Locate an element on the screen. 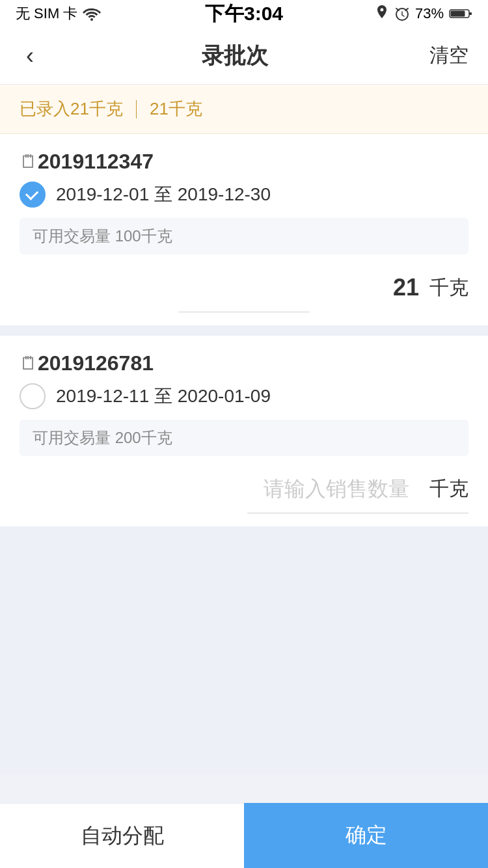  clear-button: 清空 is located at coordinates (449, 56).